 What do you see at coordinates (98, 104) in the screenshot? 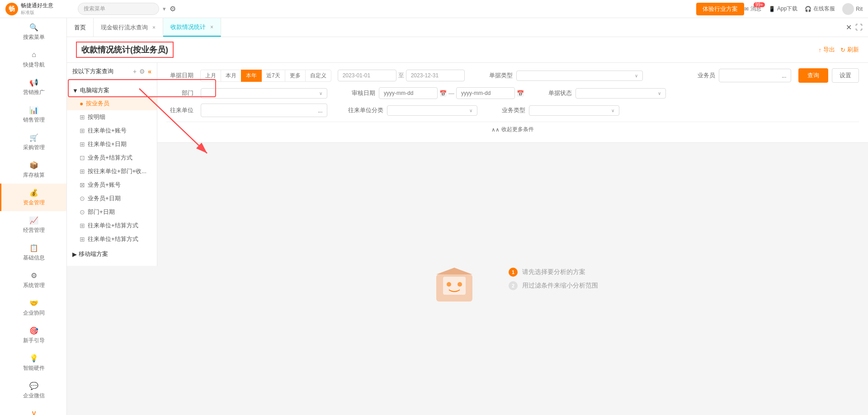
I see `tree-item-by-salesperson-label: 按业务员` at bounding box center [98, 104].